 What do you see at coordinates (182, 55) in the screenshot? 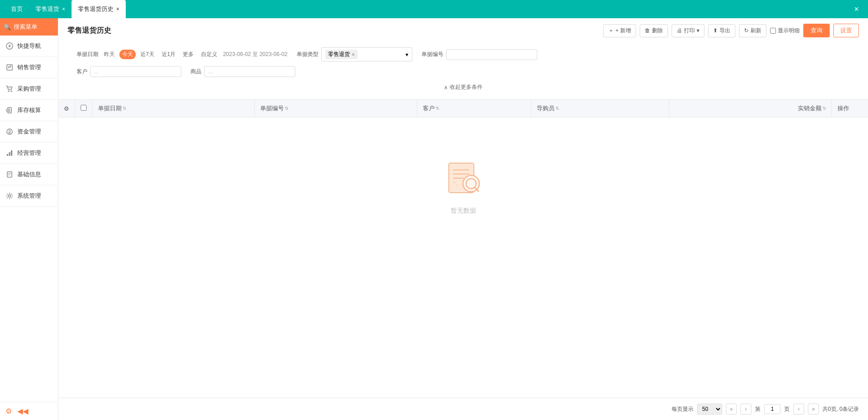
I see `filter-date: 单据日期 昨天 今天 近7天 近1月 更多 自定义 2023-06-02 至 2…` at bounding box center [182, 55].